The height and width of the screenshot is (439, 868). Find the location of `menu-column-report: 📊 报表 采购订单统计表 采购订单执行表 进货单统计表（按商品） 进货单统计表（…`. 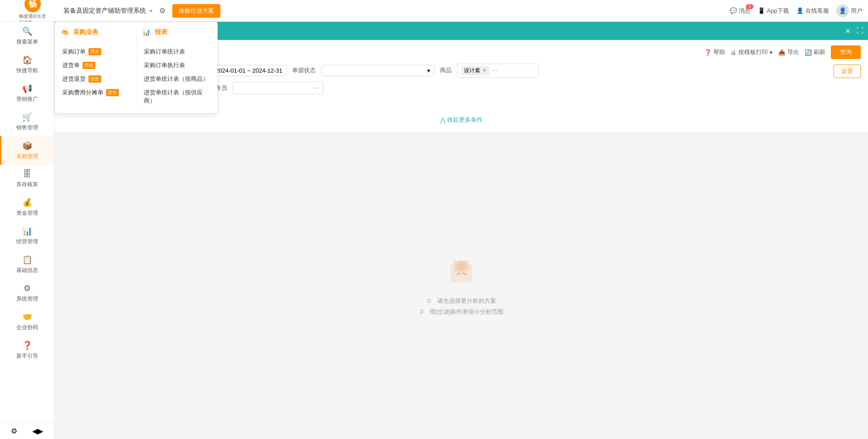

menu-column-report: 📊 报表 采购订单统计表 采购订单执行表 进货单统计表（按商品） 进货单统计表（… is located at coordinates (177, 68).